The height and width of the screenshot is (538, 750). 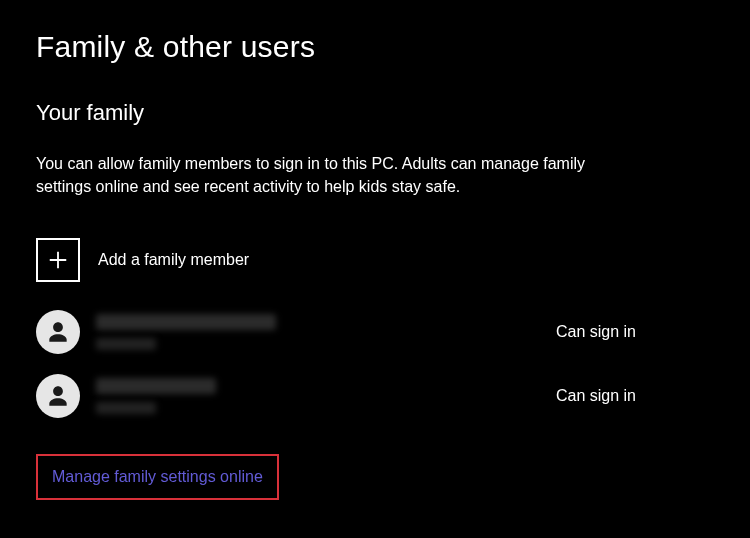 What do you see at coordinates (142, 260) in the screenshot?
I see `add-family-member-button: Add a family member` at bounding box center [142, 260].